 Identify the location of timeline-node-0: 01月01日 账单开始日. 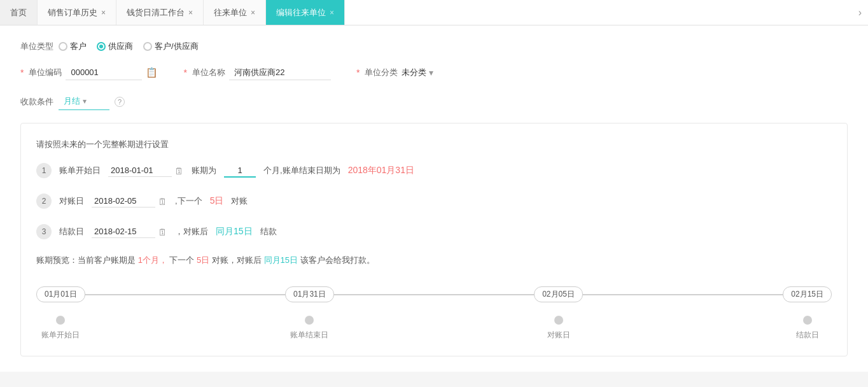
(61, 313).